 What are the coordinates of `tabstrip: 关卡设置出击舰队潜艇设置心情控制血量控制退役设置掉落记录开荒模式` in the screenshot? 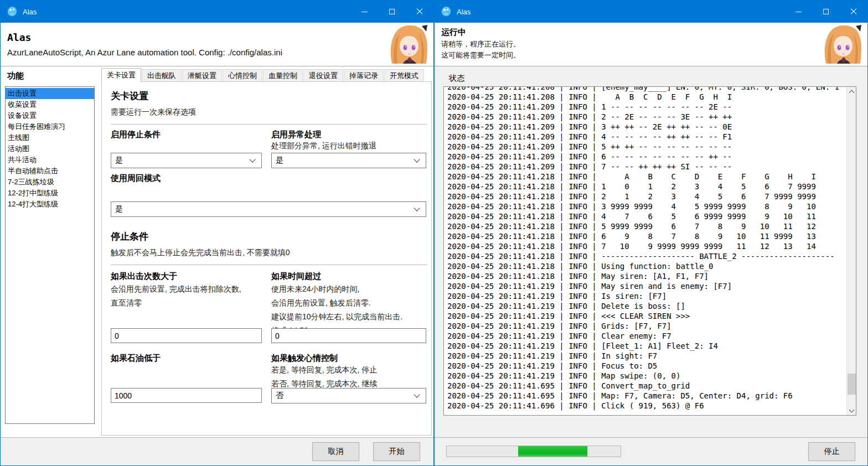 It's located at (266, 75).